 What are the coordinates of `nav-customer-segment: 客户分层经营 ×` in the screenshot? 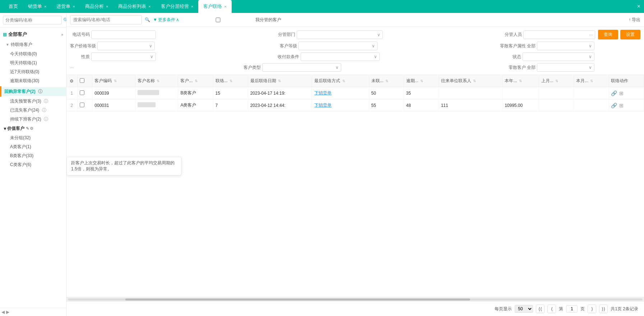 It's located at (177, 6).